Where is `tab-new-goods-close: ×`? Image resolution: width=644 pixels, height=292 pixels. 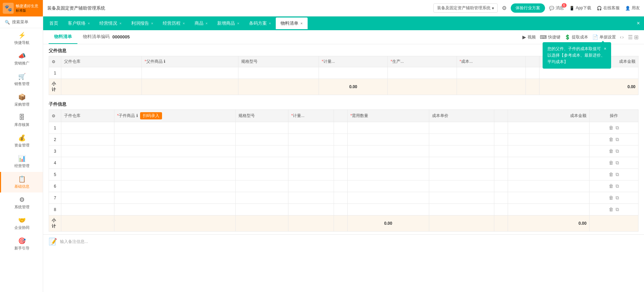 tab-new-goods-close: × is located at coordinates (238, 23).